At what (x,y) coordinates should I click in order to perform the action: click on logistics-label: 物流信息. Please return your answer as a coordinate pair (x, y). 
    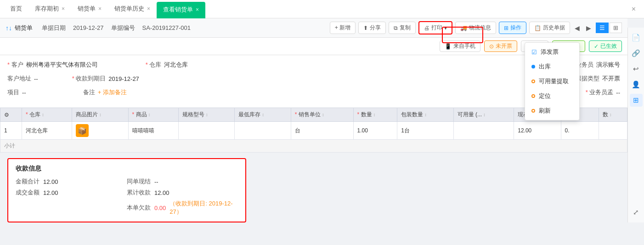
    Looking at the image, I should click on (480, 28).